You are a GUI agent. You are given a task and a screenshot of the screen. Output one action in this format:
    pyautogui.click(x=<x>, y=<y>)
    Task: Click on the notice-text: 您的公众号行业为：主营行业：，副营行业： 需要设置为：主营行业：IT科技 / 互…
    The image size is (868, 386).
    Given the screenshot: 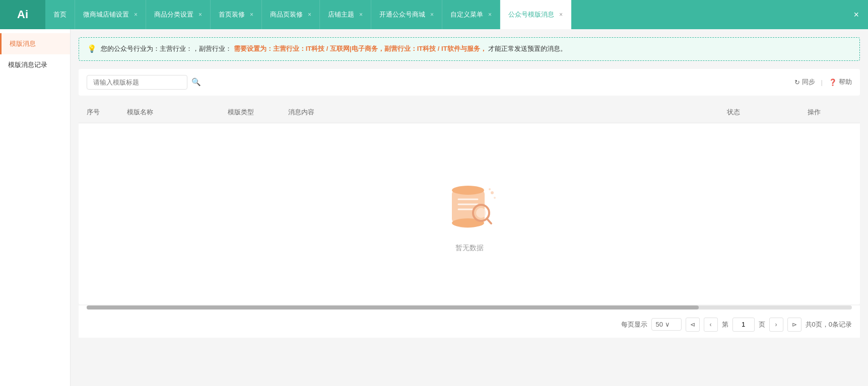 What is the action you would take?
    pyautogui.click(x=333, y=49)
    